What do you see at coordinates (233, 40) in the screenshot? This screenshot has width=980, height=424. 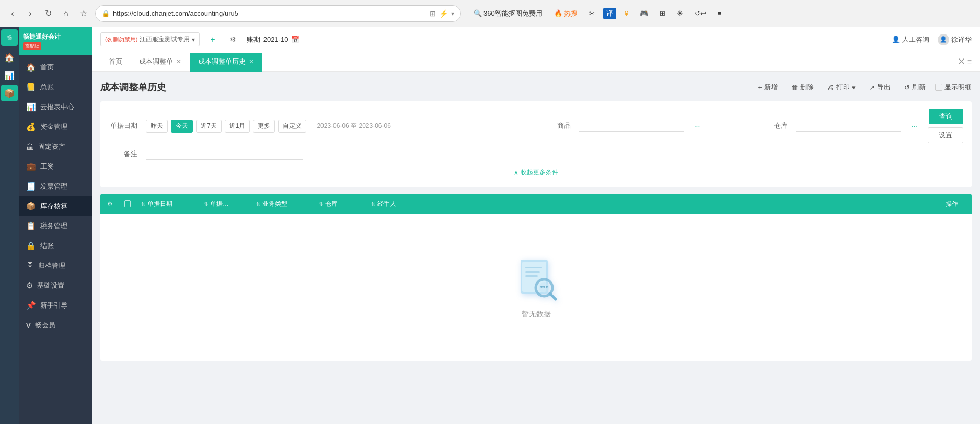 I see `company-settings-button: ⚙` at bounding box center [233, 40].